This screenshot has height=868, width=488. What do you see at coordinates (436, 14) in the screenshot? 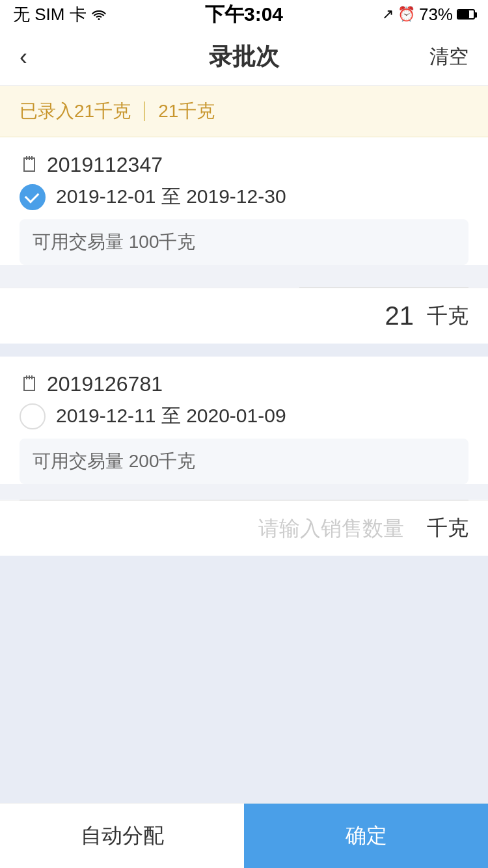
I see `battery-label: 73%` at bounding box center [436, 14].